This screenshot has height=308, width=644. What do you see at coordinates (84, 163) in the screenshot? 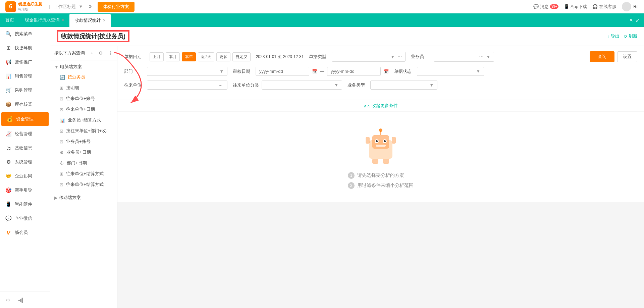
I see `scheme-item-dept-date: ⏱ 部门+日期` at bounding box center [84, 163].